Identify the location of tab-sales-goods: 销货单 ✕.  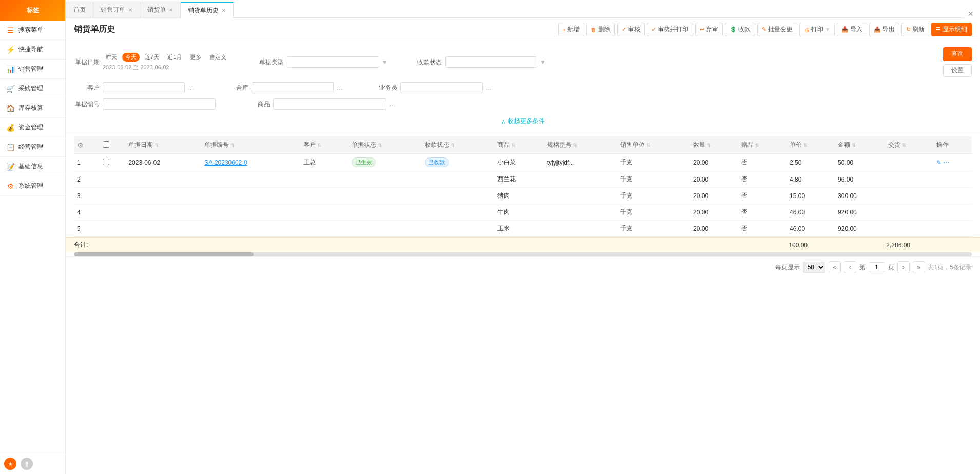
(160, 10).